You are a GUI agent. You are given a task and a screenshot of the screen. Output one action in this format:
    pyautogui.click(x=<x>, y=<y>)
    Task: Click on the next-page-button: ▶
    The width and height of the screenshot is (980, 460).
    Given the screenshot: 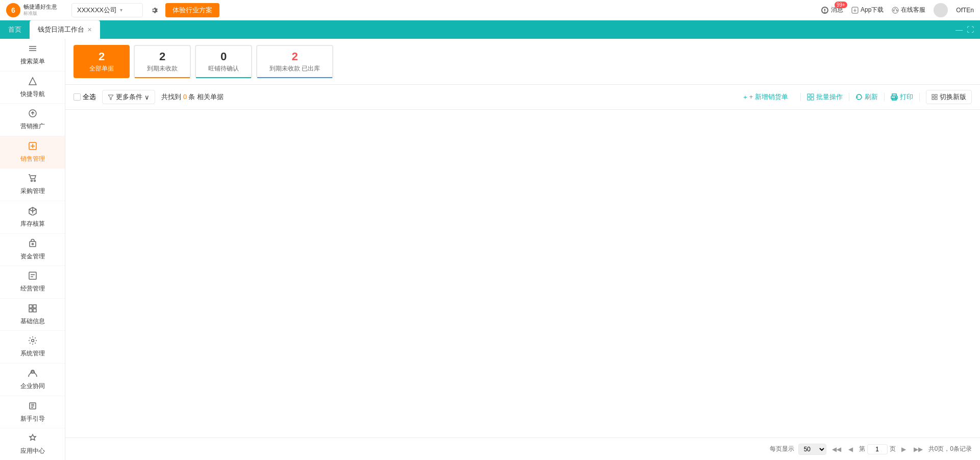 What is the action you would take?
    pyautogui.click(x=904, y=449)
    